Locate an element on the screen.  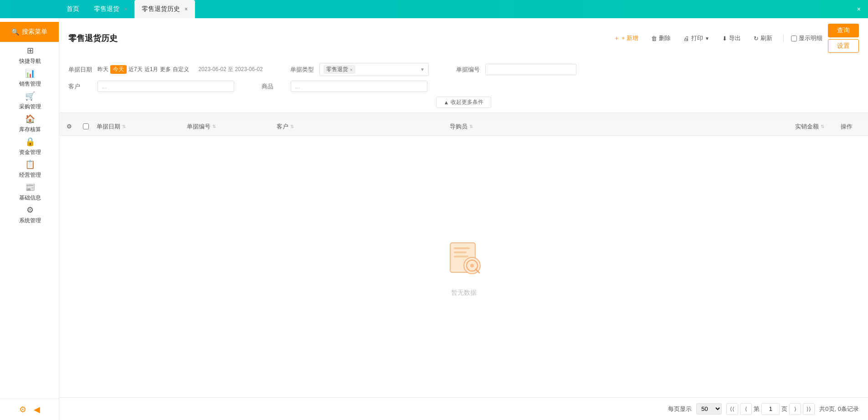
delete-icon: 🗑 is located at coordinates (654, 38).